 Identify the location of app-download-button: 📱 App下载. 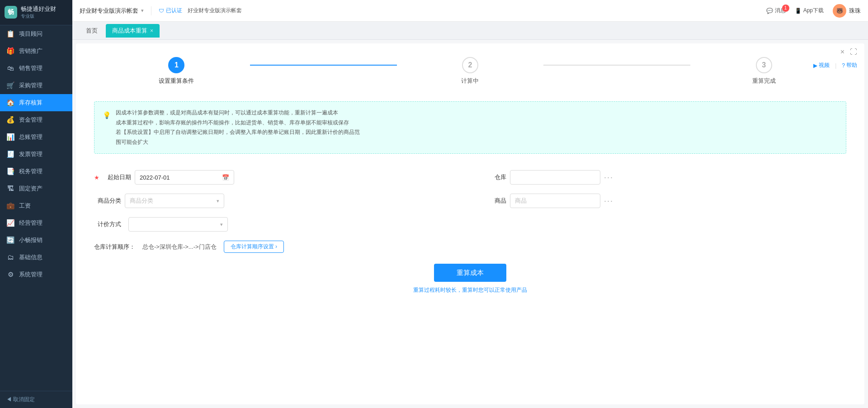
(809, 11).